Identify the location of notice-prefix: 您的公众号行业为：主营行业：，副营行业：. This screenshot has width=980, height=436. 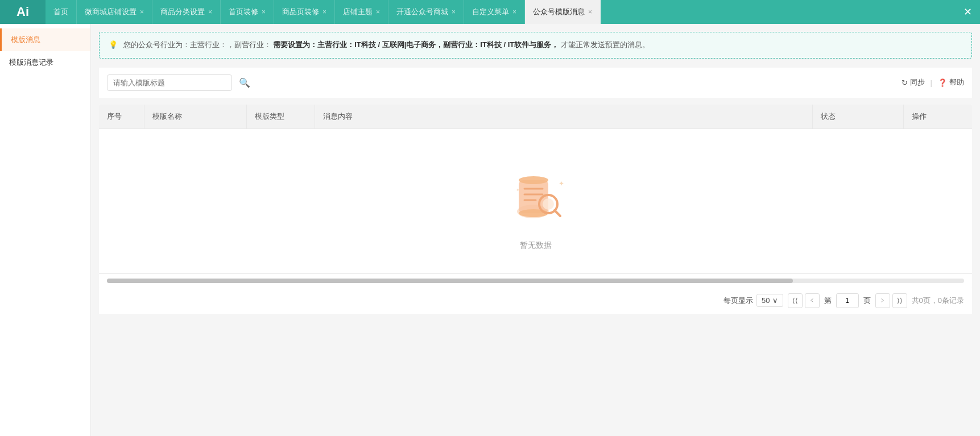
(197, 44).